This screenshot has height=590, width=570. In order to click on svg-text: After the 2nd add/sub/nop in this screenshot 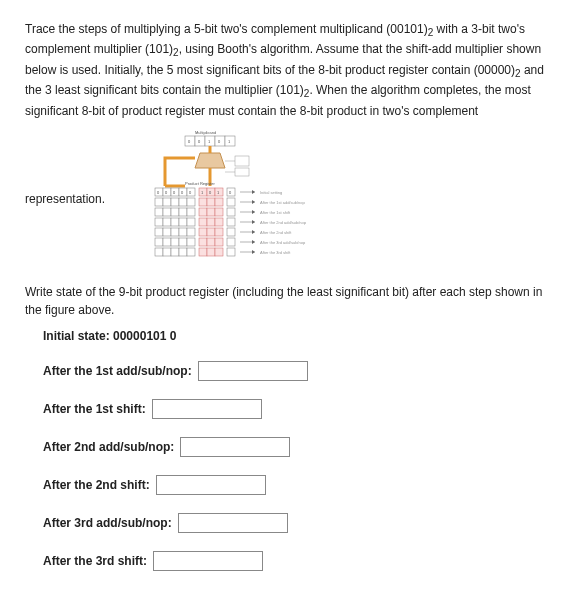, I will do `click(284, 222)`.